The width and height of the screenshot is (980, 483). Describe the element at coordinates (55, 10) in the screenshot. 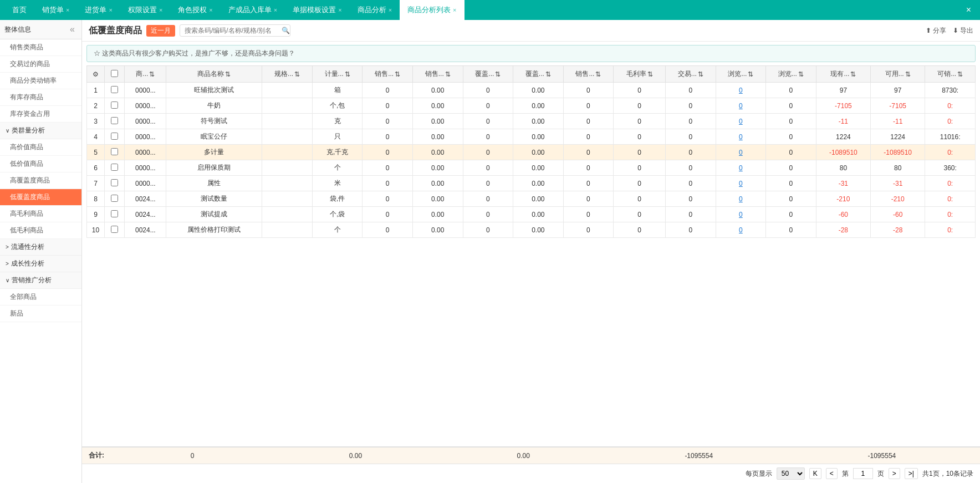

I see `nav-sales: 销货单 ×` at that location.